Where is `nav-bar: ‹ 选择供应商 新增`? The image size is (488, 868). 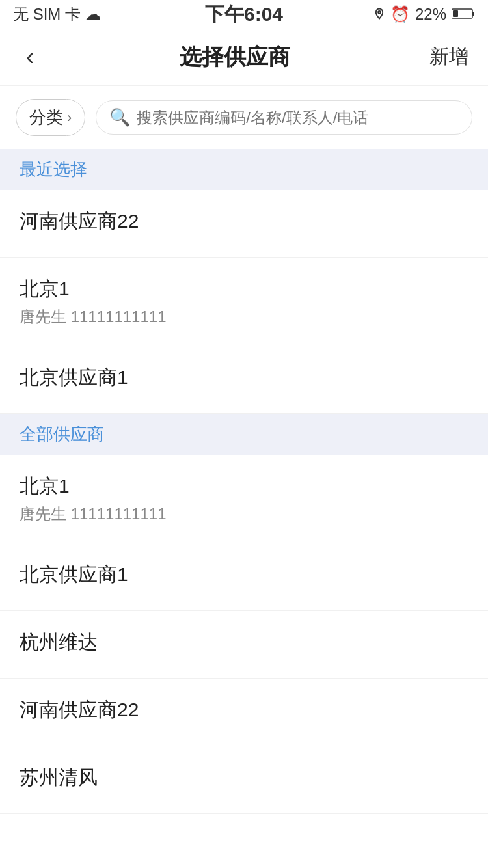
nav-bar: ‹ 选择供应商 新增 is located at coordinates (244, 57).